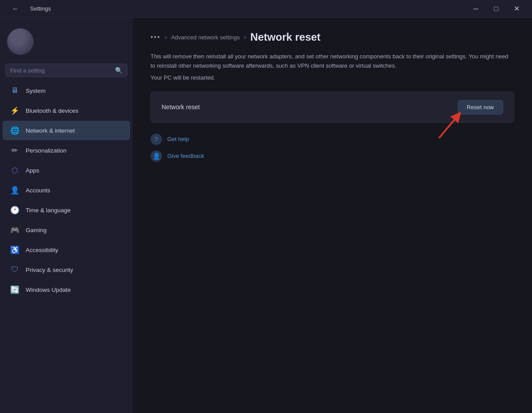 The width and height of the screenshot is (532, 413). Describe the element at coordinates (38, 190) in the screenshot. I see `sidebar-item-label-accounts: Accounts` at that location.